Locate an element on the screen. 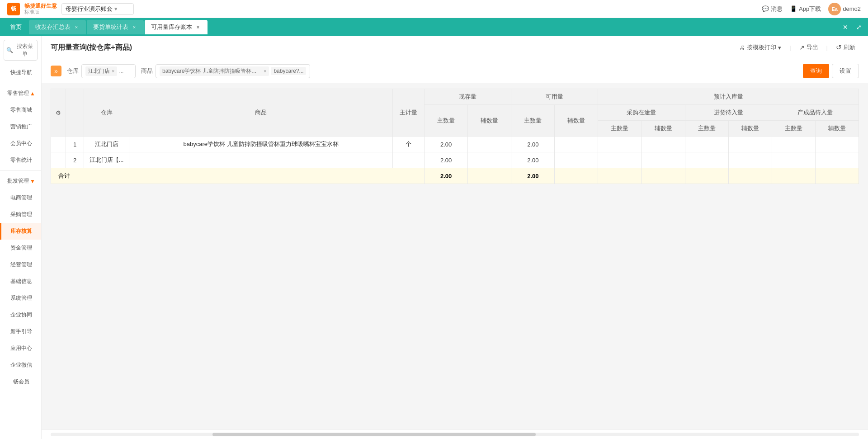 This screenshot has height=439, width=868. summary-stock-main: 2.00 is located at coordinates (446, 176).